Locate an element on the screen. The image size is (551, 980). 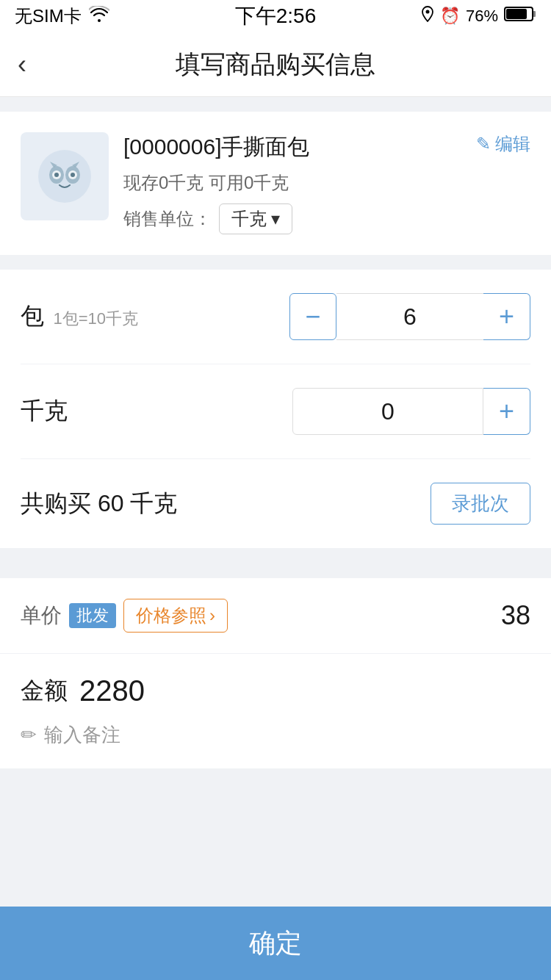
status-bar: 无SIM卡 下午2:56 ⏰ 76% is located at coordinates (276, 16).